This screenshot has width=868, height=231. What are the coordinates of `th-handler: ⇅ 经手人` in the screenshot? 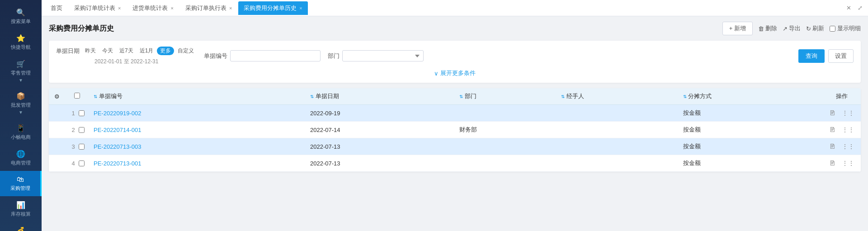 It's located at (618, 97).